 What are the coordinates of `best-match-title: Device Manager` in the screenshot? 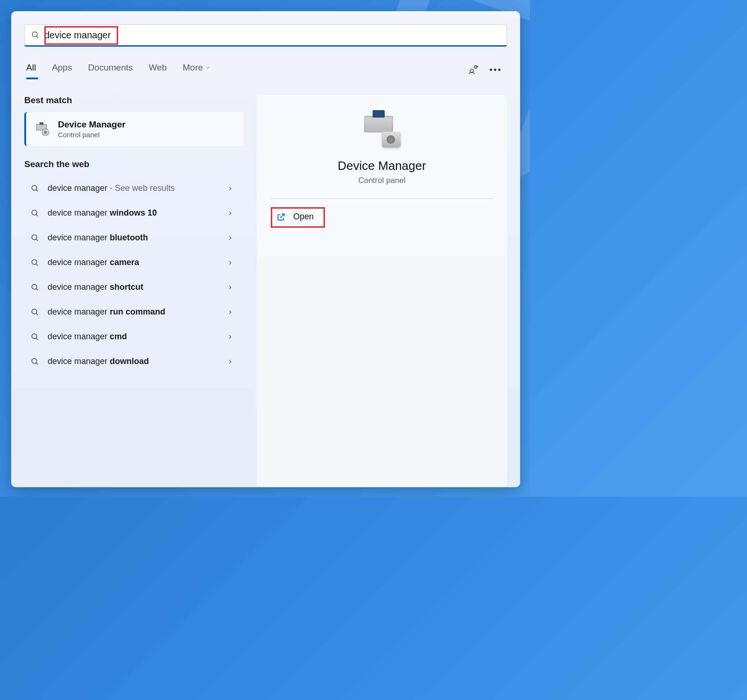 It's located at (92, 125).